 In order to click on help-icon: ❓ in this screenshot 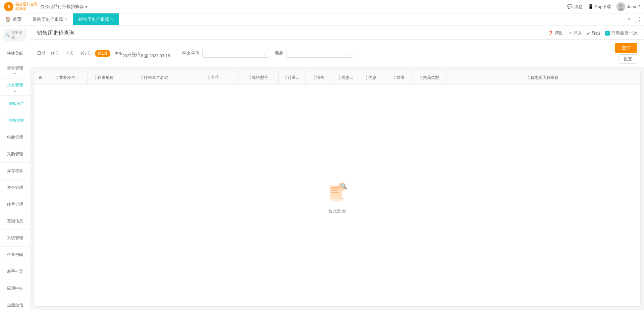, I will do `click(551, 33)`.